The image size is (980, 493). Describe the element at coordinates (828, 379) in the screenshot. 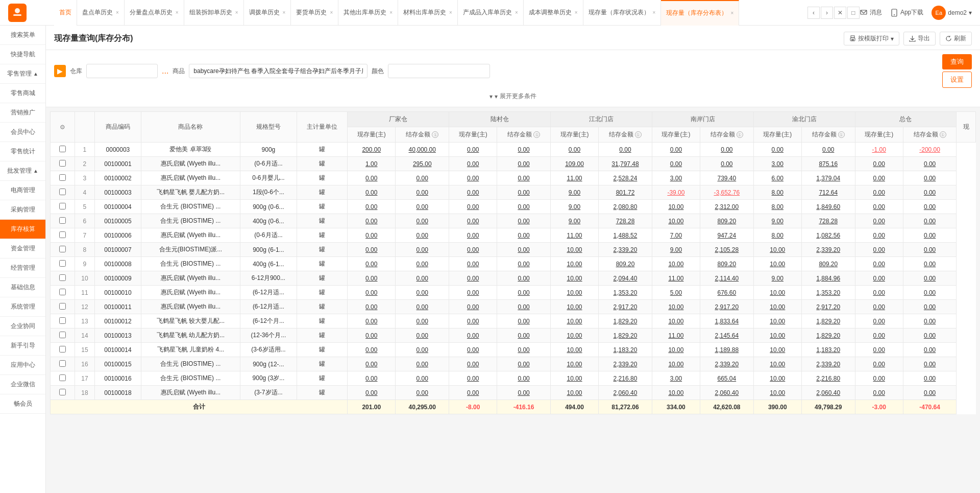

I see `cell-value: 2,216.80` at that location.